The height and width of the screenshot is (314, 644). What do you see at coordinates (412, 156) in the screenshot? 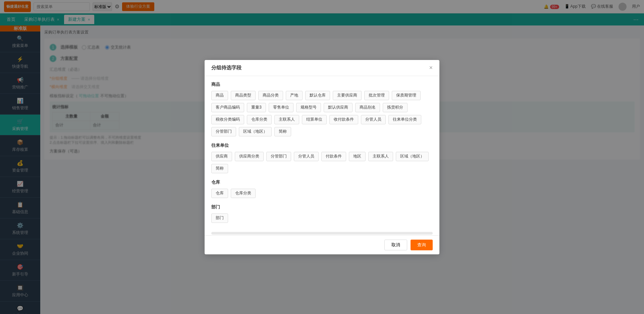
I see `field-cp-7: 区域（地区）` at bounding box center [412, 156].